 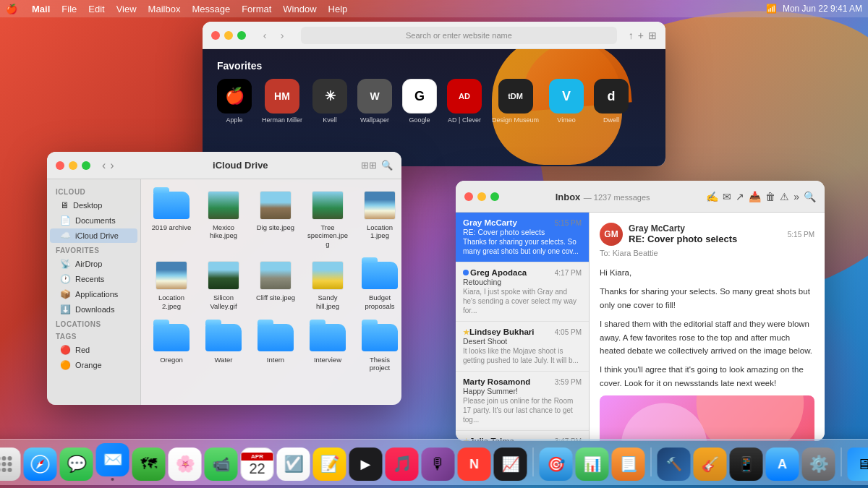 I want to click on dock-safari, so click(x=41, y=464).